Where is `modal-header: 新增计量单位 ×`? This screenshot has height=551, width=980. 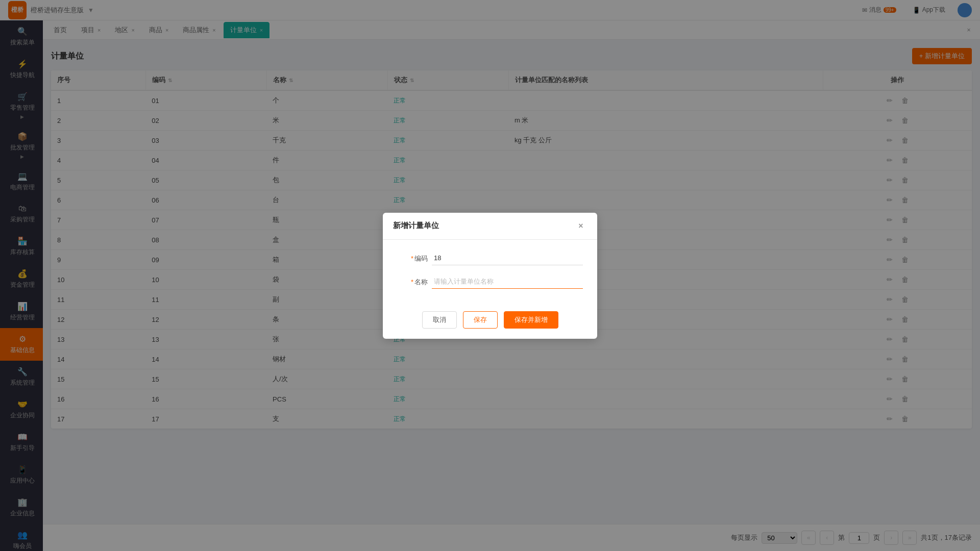
modal-header: 新增计量单位 × is located at coordinates (490, 227).